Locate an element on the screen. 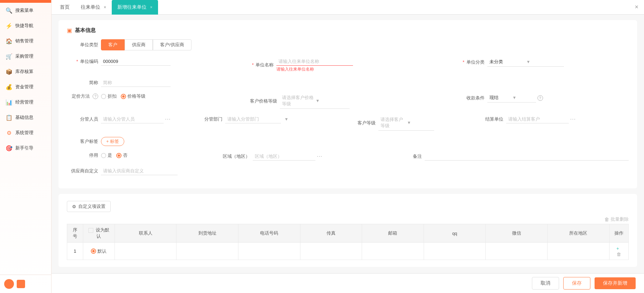  col-region: 所在地区 is located at coordinates (579, 234).